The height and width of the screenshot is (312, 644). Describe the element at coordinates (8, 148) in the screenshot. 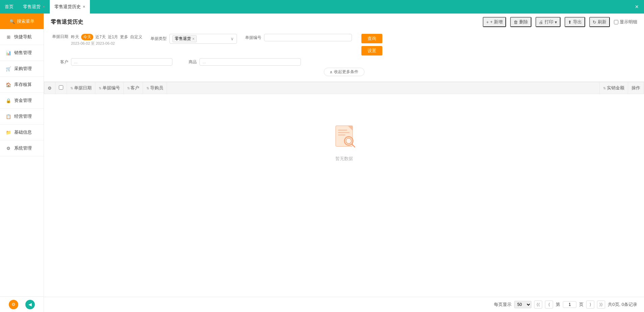

I see `system-mgmt-icon: ⚙` at that location.